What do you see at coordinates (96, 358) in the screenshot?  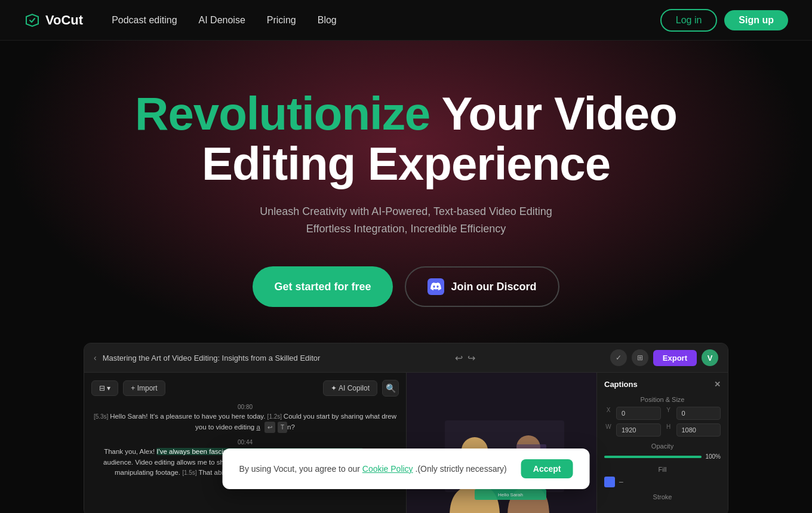 I see `back-button: ‹` at bounding box center [96, 358].